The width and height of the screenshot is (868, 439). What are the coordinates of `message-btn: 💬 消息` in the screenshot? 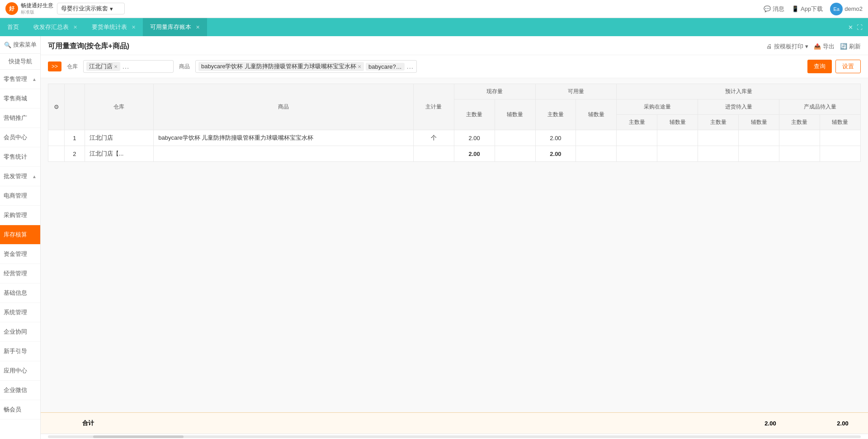 It's located at (774, 9).